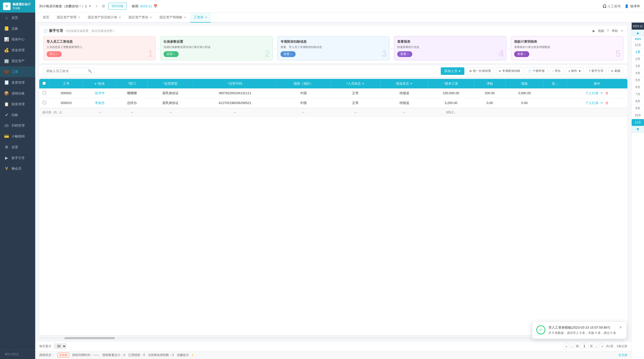  Describe the element at coordinates (18, 158) in the screenshot. I see `sidebar-item-guide: ▶ 新手引导` at that location.